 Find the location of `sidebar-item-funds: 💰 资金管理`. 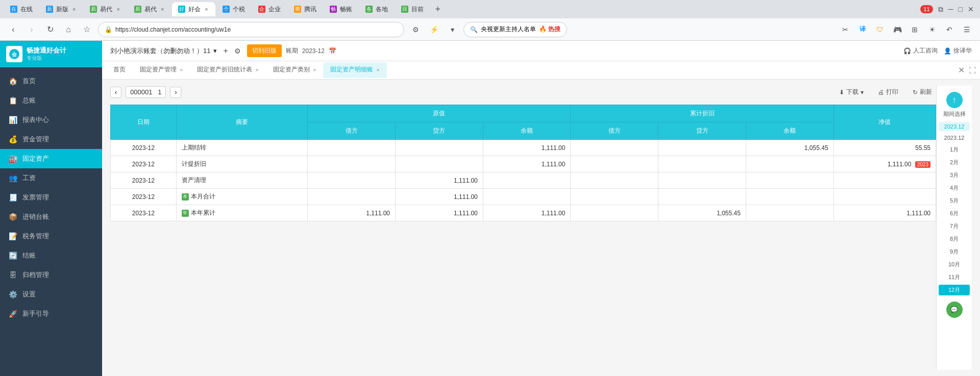

sidebar-item-funds: 💰 资金管理 is located at coordinates (51, 139).